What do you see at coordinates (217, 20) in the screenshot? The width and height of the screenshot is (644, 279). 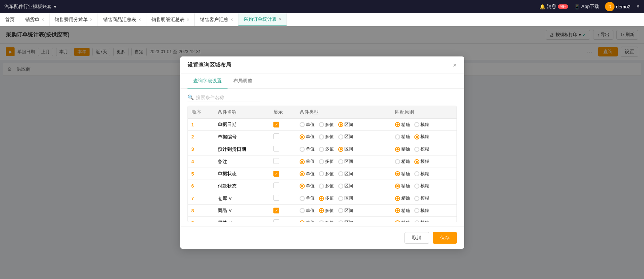 I see `tab-sales-customer: 销售客户汇总 ×` at bounding box center [217, 20].